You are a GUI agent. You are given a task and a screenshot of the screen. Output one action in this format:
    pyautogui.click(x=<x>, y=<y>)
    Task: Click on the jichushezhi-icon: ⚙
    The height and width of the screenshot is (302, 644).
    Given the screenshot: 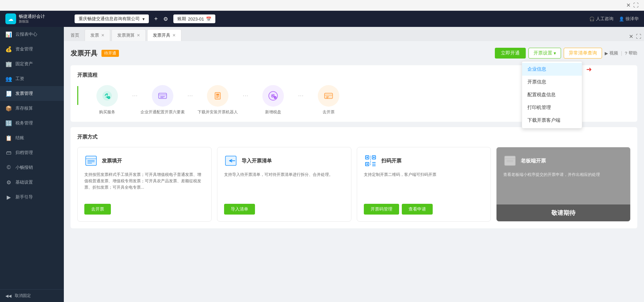 What is the action you would take?
    pyautogui.click(x=9, y=182)
    